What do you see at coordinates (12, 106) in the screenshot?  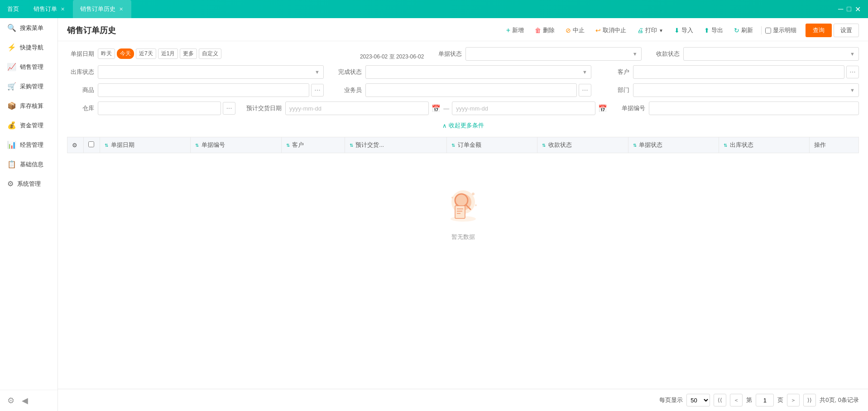 I see `inventory-icon: 📦` at bounding box center [12, 106].